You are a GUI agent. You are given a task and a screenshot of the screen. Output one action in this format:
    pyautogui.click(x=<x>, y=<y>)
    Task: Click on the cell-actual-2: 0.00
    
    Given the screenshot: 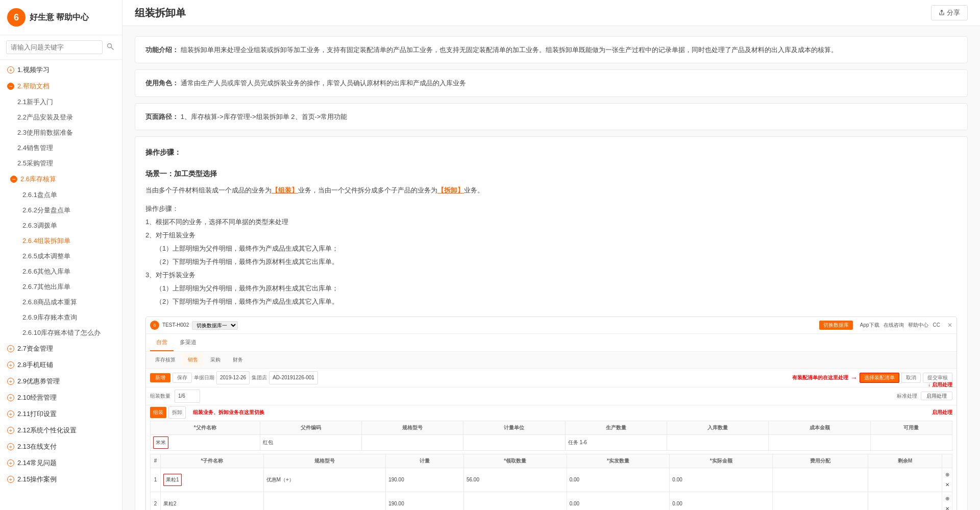 What is the action you would take?
    pyautogui.click(x=618, y=501)
    